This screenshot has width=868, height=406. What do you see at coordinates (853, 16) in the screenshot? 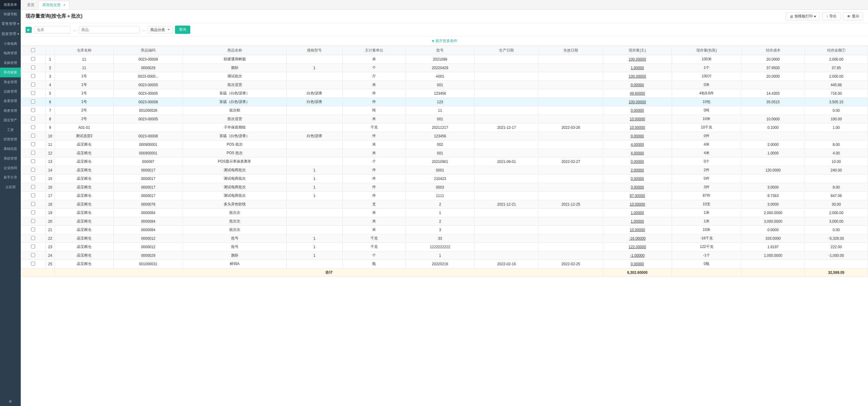
I see `show-hide-button: 👁 显示` at bounding box center [853, 16].